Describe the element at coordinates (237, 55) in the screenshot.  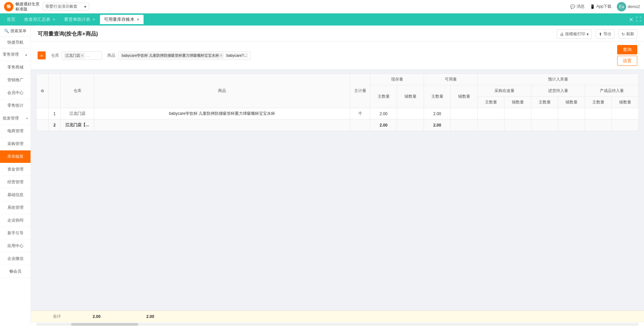
I see `product-tag-2: babycare?...` at that location.